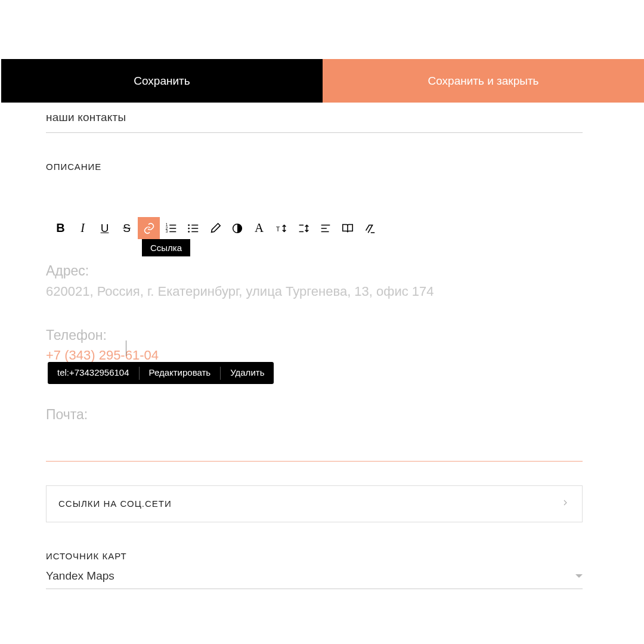 This screenshot has height=644, width=644. What do you see at coordinates (126, 348) in the screenshot?
I see `text-caret` at bounding box center [126, 348].